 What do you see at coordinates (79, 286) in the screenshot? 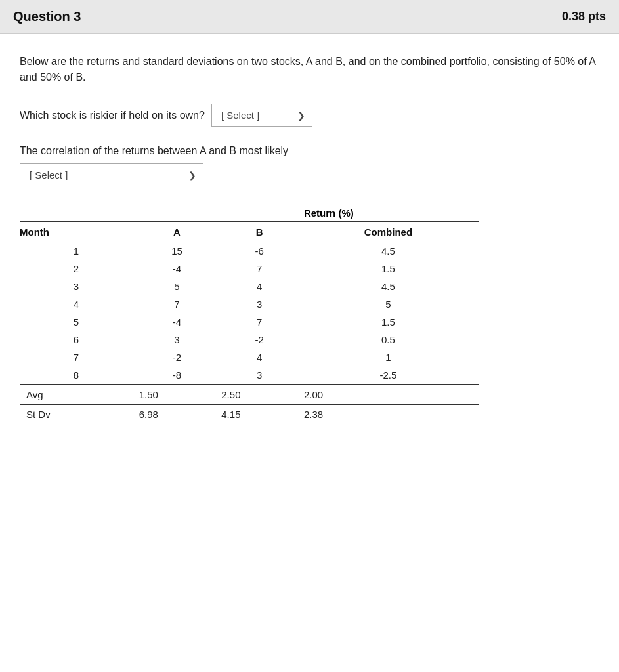
I see `cell-month: 3` at bounding box center [79, 286].